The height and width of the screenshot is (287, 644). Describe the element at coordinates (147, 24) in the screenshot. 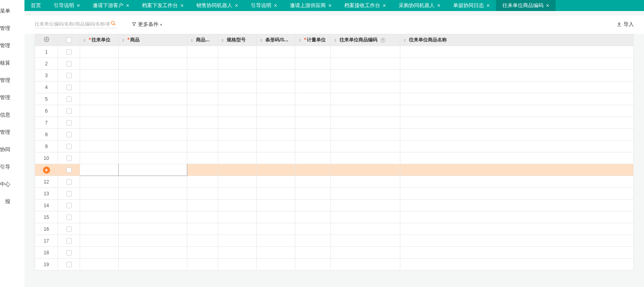

I see `more-conditions-button: 更多条件 ▾` at that location.